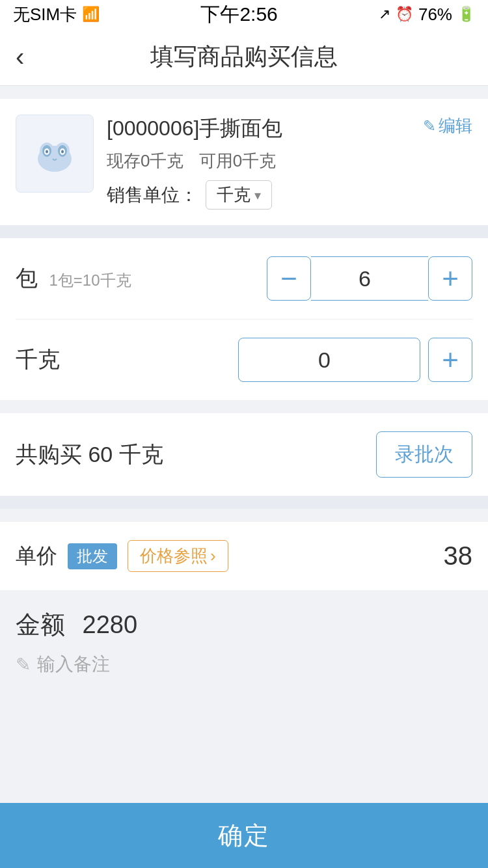 The height and width of the screenshot is (868, 488). Describe the element at coordinates (111, 625) in the screenshot. I see `amount-value: 2280` at that location.